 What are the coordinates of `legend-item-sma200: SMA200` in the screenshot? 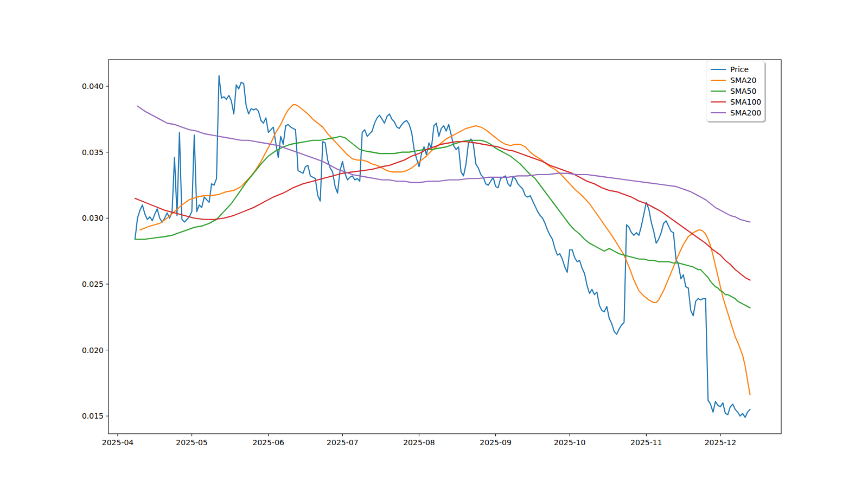 It's located at (736, 113).